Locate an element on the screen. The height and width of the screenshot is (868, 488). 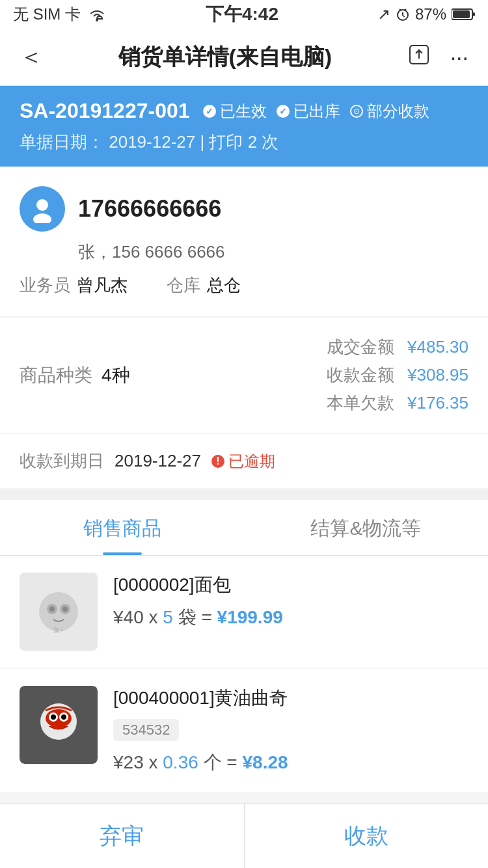
print-count: 2 is located at coordinates (252, 142).